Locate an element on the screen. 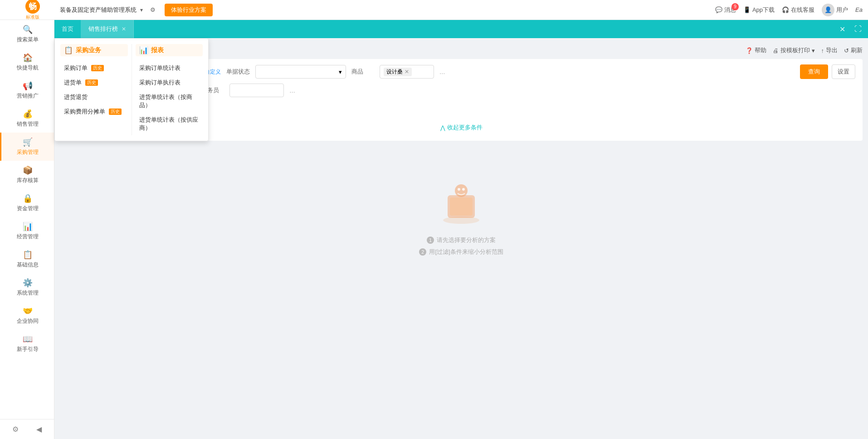  receipt-supplier-label: 进货单统计表（按供应商） is located at coordinates (170, 124).